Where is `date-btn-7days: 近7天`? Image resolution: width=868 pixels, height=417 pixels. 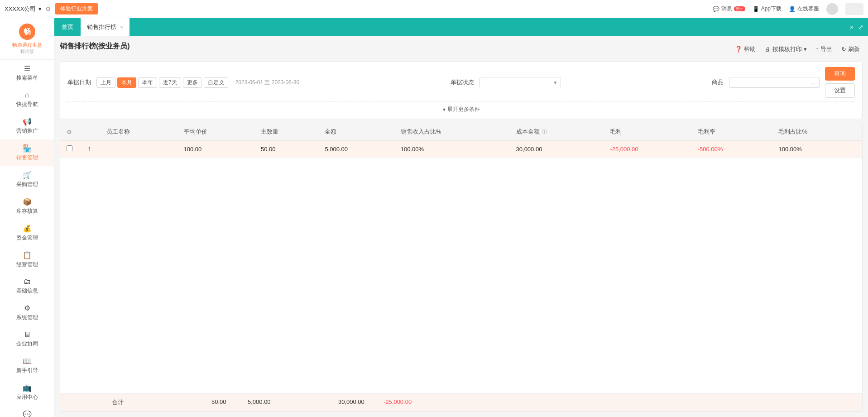
date-btn-7days: 近7天 is located at coordinates (170, 82).